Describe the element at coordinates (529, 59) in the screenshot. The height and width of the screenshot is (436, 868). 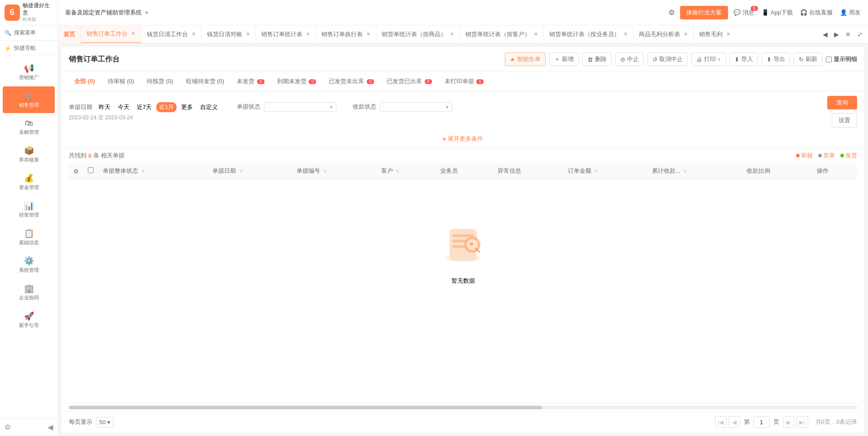
I see `ai-button-label: 智能生单` at that location.